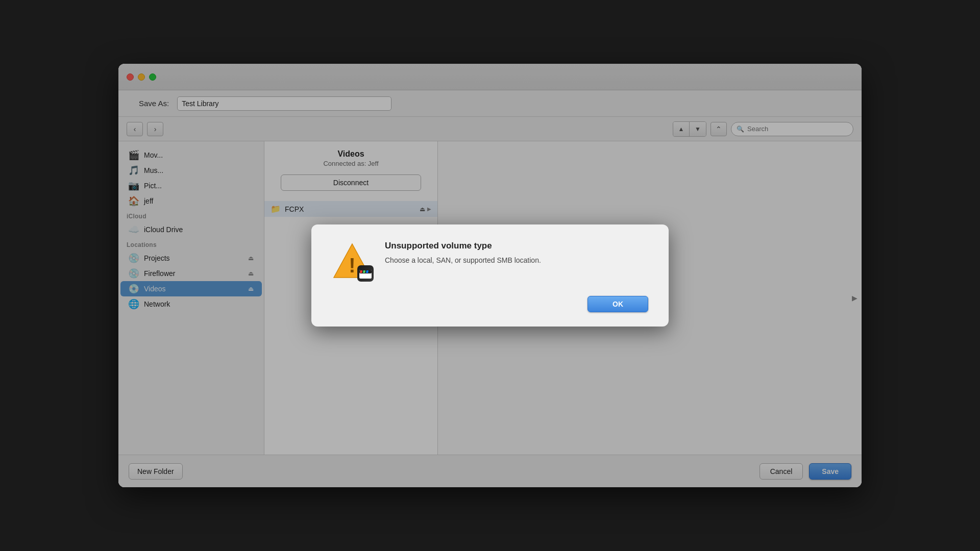  What do you see at coordinates (517, 261) in the screenshot?
I see `alert-text: Unsupported volume type Choose a local, …` at bounding box center [517, 261].